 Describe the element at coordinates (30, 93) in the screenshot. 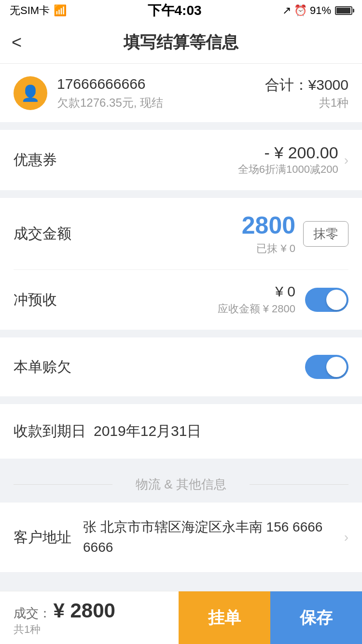

I see `avatar: 👤` at that location.